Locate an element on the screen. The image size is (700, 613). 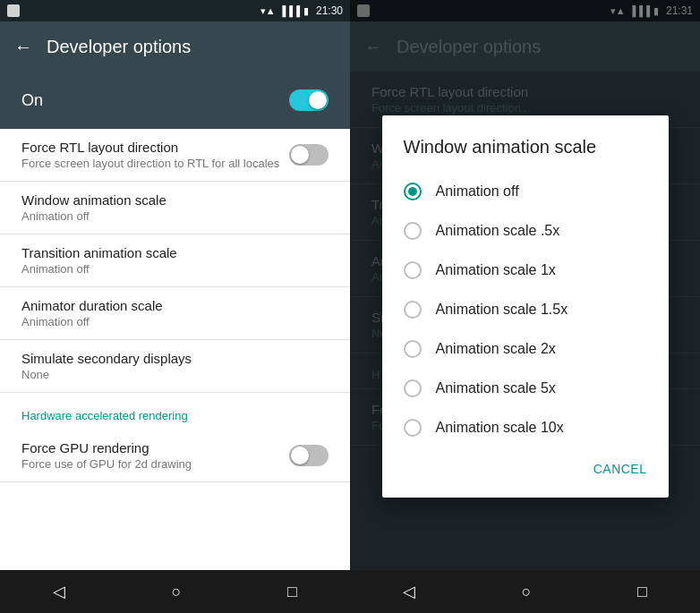
radio-label-1: Animation scale .5x is located at coordinates (498, 231).